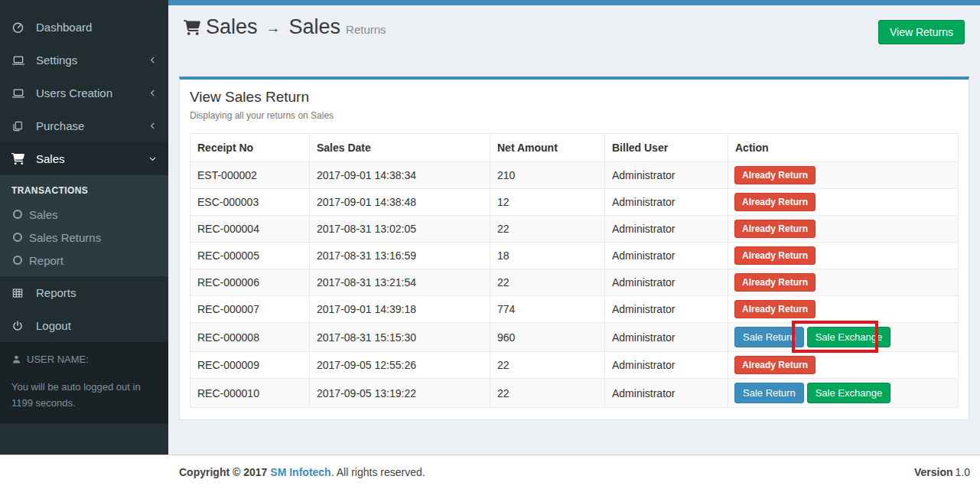 The width and height of the screenshot is (980, 489). What do you see at coordinates (153, 159) in the screenshot?
I see `chevron-down-icon` at bounding box center [153, 159].